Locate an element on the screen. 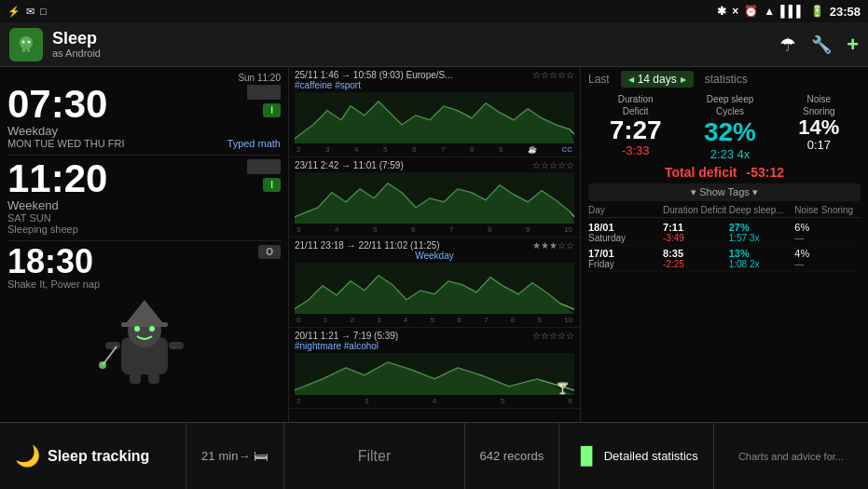 Image resolution: width=868 pixels, height=489 pixels. row-2-duration: 8:35 -2:25 is located at coordinates (696, 259).